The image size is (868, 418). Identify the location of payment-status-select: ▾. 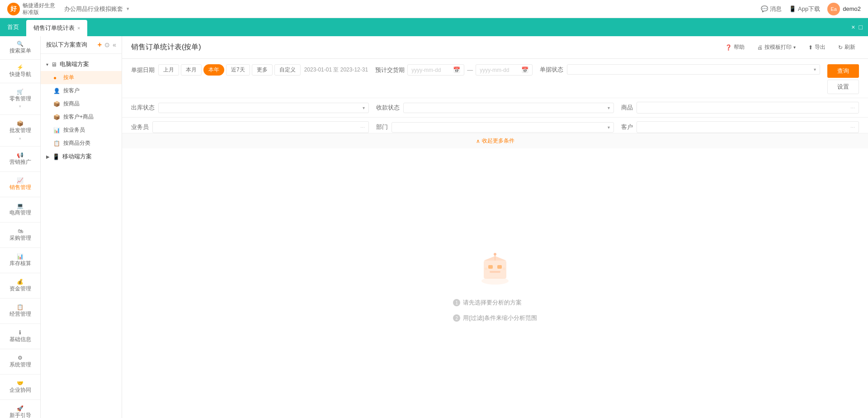
(509, 108).